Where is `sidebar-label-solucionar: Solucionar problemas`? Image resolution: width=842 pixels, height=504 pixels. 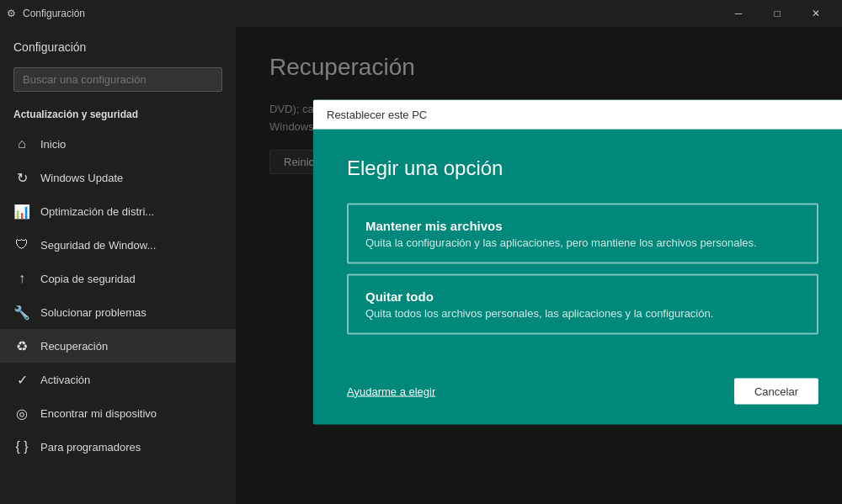
sidebar-label-solucionar: Solucionar problemas is located at coordinates (93, 313).